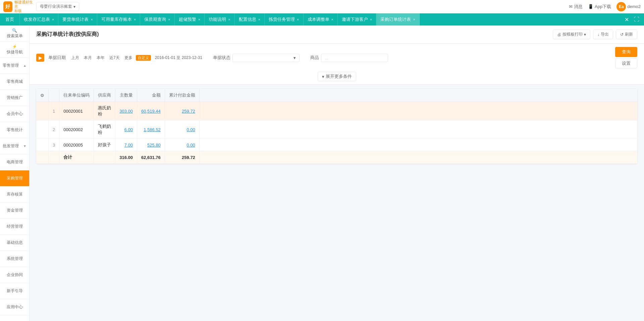 This screenshot has height=321, width=644. What do you see at coordinates (322, 7) in the screenshot?
I see `top-bar: 好 畅捷通好生意 标版 母婴行业演示账套 ▾ ✉ 消息 📱 App下载 Ea d…` at bounding box center [322, 7].